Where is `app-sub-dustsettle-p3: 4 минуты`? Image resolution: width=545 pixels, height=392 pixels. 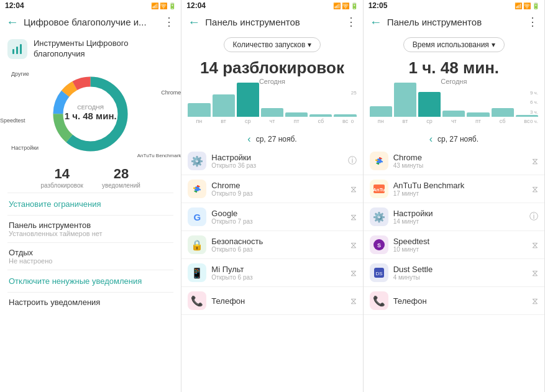 app-sub-dustsettle-p3: 4 минуты is located at coordinates (460, 277).